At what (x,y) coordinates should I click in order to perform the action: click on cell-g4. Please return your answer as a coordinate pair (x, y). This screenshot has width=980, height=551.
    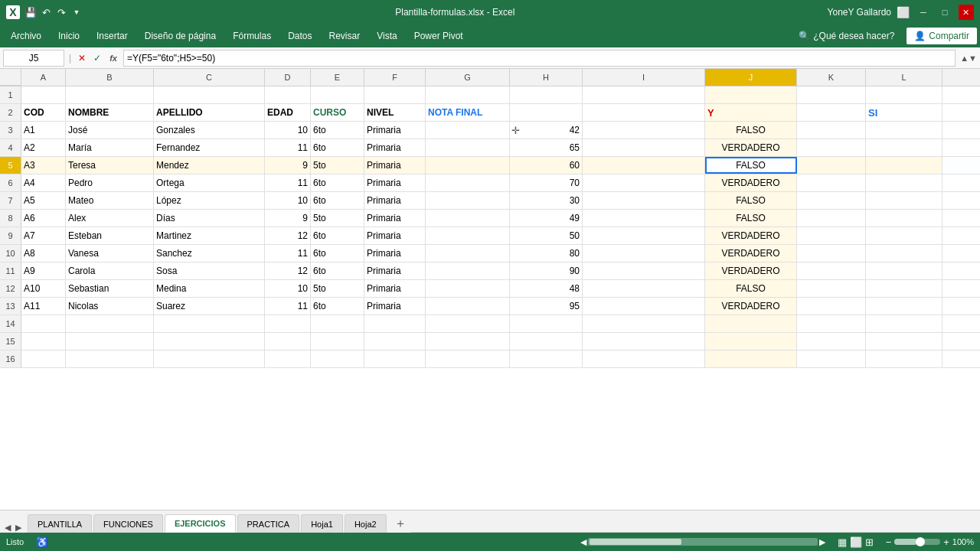
    Looking at the image, I should click on (468, 148).